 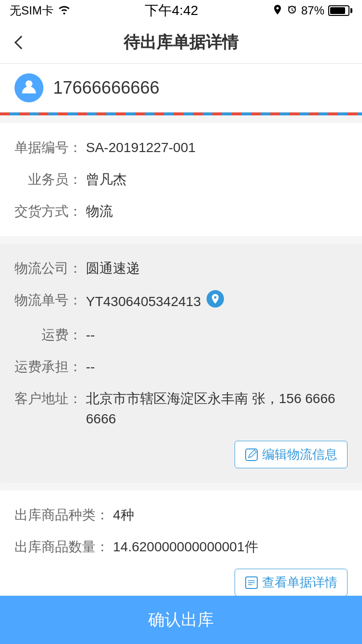 What do you see at coordinates (181, 455) in the screenshot?
I see `edit-logistics-container: 编辑物流信息` at bounding box center [181, 455].